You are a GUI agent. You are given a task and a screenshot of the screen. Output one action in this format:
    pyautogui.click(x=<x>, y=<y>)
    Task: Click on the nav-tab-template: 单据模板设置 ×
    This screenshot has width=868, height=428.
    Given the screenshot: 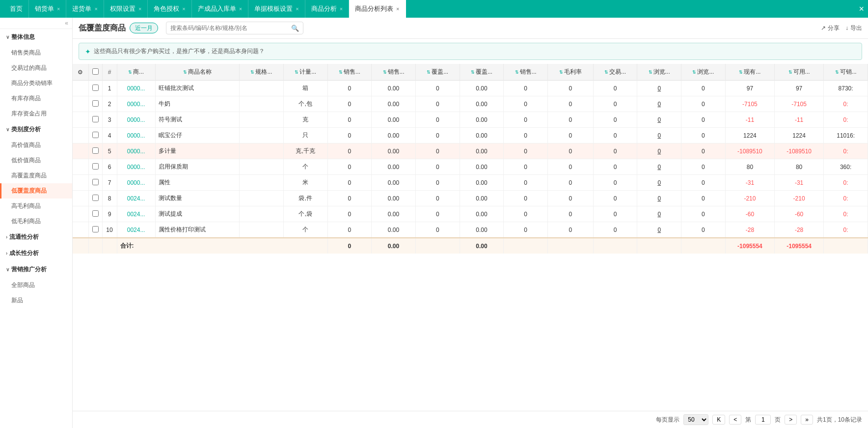 What is the action you would take?
    pyautogui.click(x=277, y=9)
    